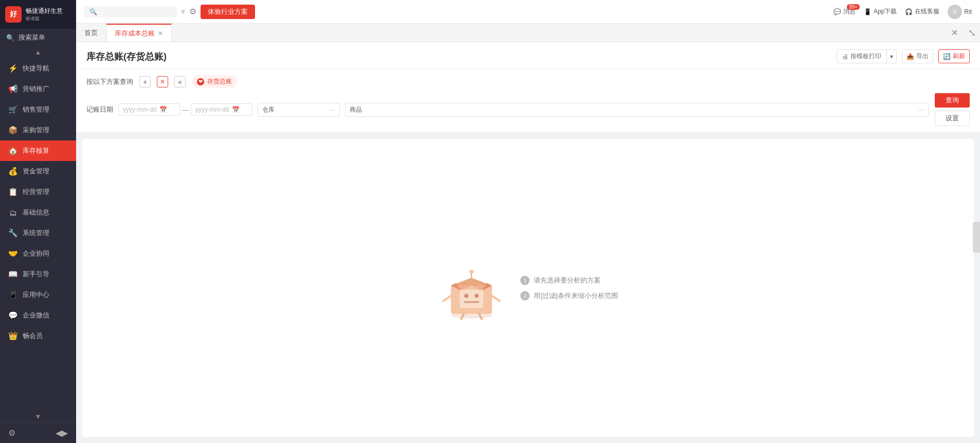 The image size is (980, 443). I want to click on basic-info-icon: 🗂, so click(13, 213).